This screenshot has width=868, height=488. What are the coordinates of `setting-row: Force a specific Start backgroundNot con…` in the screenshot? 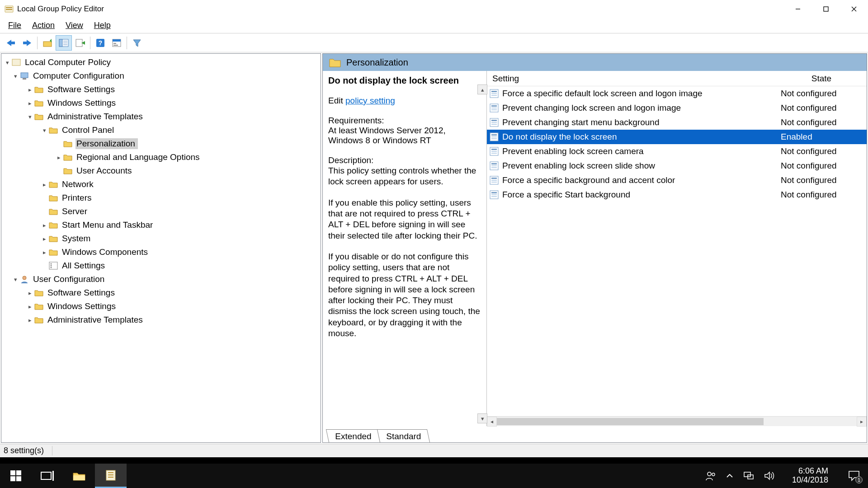 It's located at (677, 195).